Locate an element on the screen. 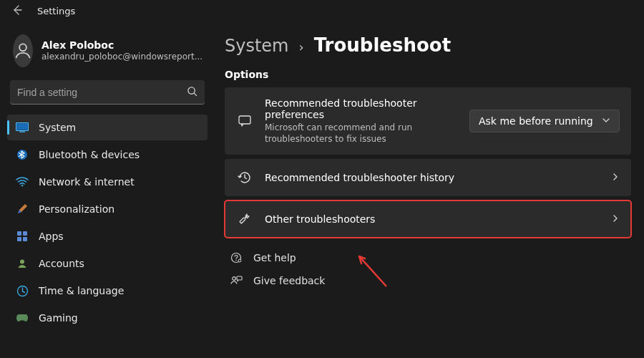  sidebar-item-accounts: Accounts is located at coordinates (107, 263).